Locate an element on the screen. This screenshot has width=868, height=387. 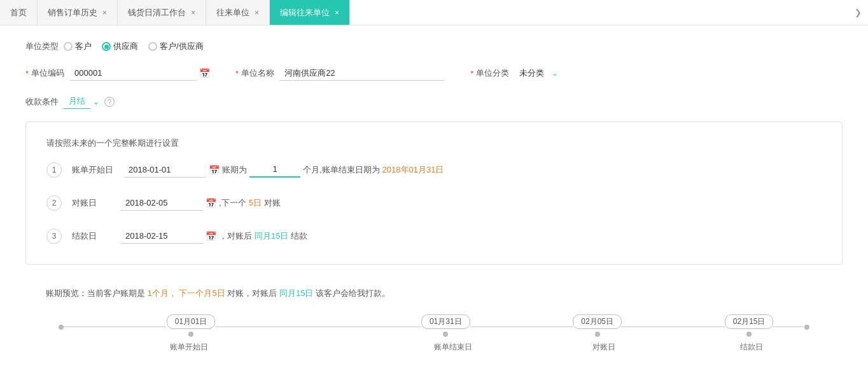
tl-node1-dot is located at coordinates (191, 334).